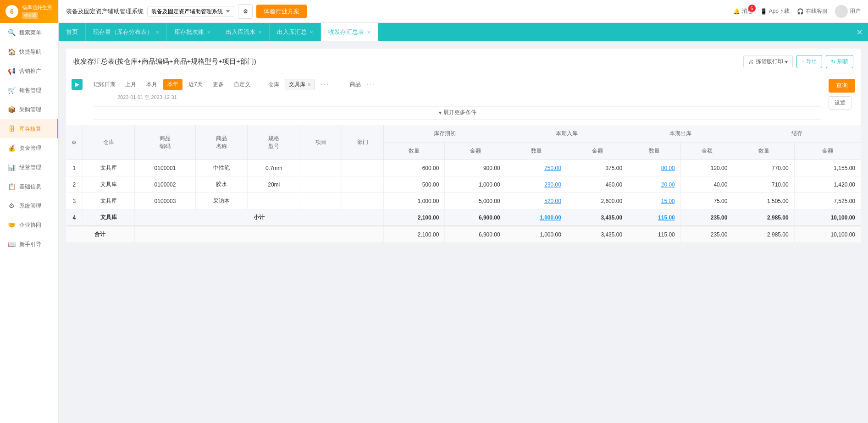 The image size is (868, 423). I want to click on cell-code: 0100003, so click(165, 201).